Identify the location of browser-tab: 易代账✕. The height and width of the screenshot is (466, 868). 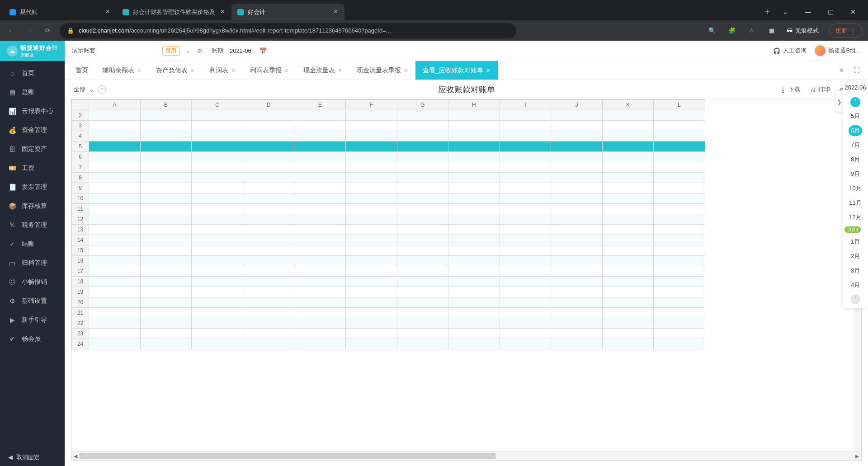
(60, 12).